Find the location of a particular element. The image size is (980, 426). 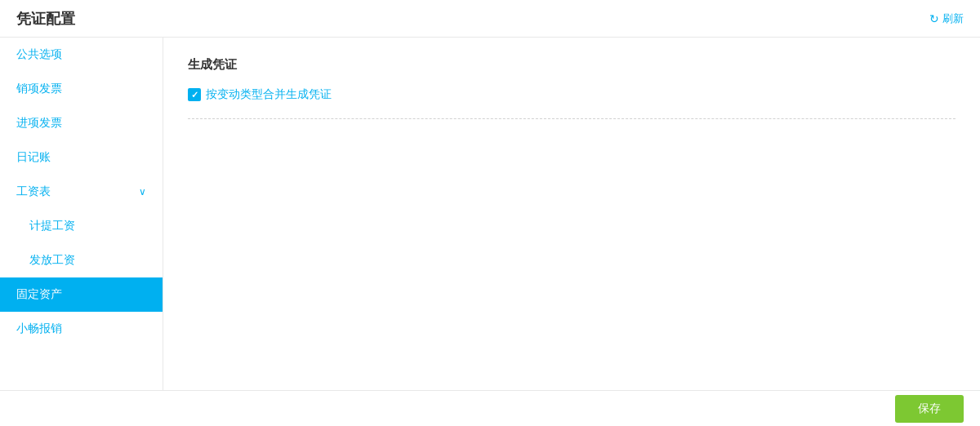

checkbox-item: 按变动类型合并生成凭证 is located at coordinates (260, 95).